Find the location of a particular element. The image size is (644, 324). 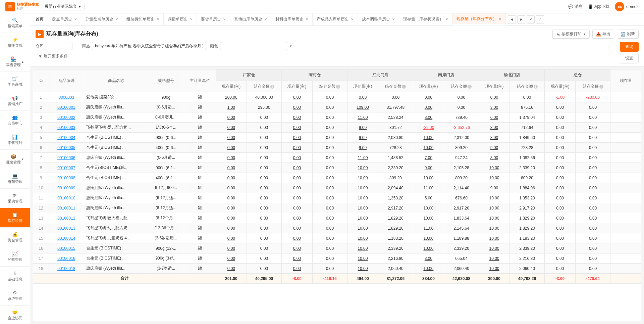

cell-chen-amount: 0.00 is located at coordinates (330, 269).